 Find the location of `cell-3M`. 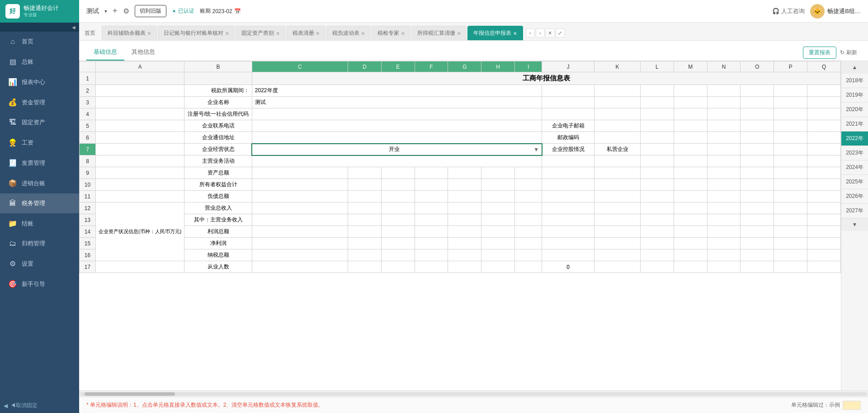

cell-3M is located at coordinates (690, 103).